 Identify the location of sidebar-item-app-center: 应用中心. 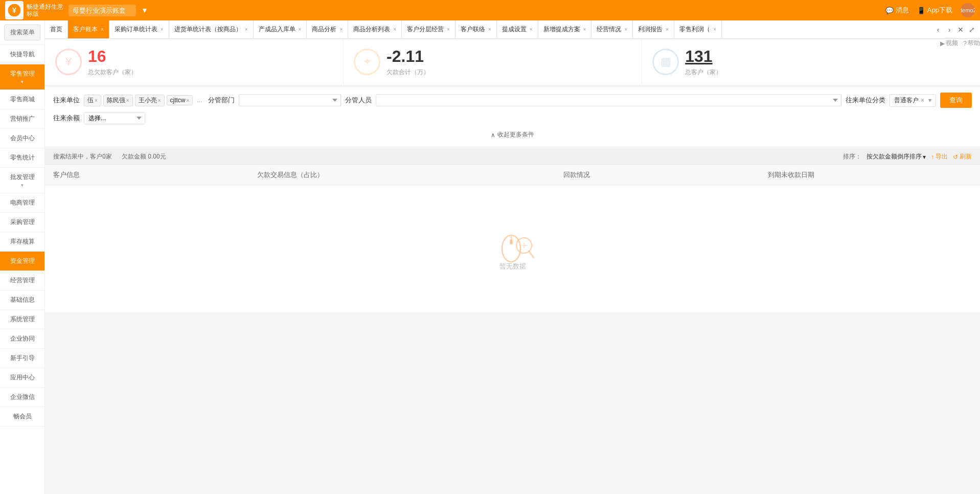
(22, 378).